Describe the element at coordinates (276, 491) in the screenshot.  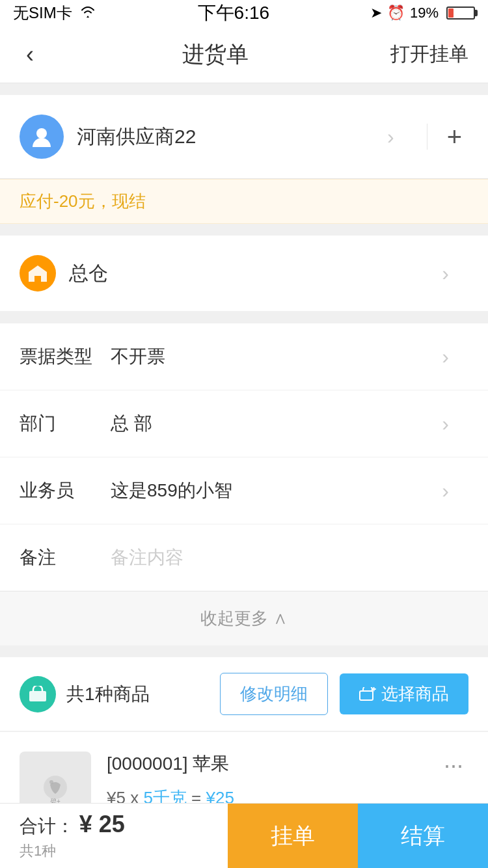
I see `sales-value: 这是859的小智` at that location.